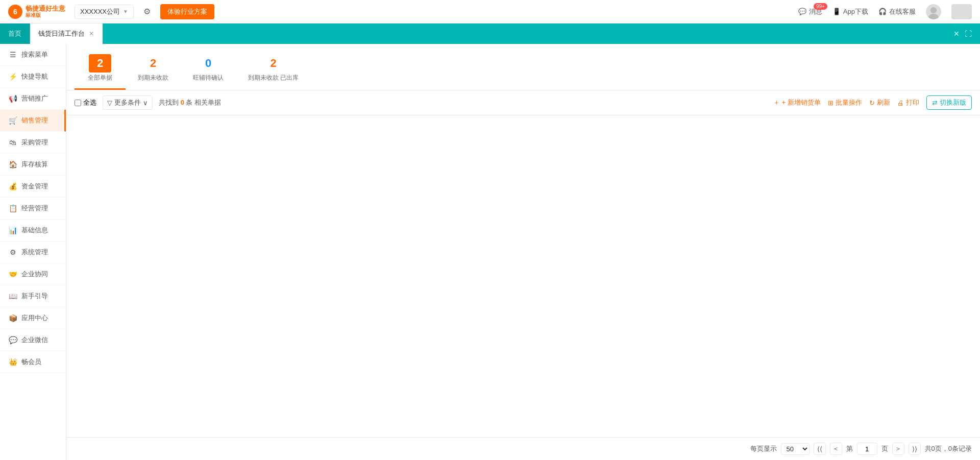 This screenshot has height=460, width=980. Describe the element at coordinates (968, 34) in the screenshot. I see `expand-tab-btn: ⛶` at that location.